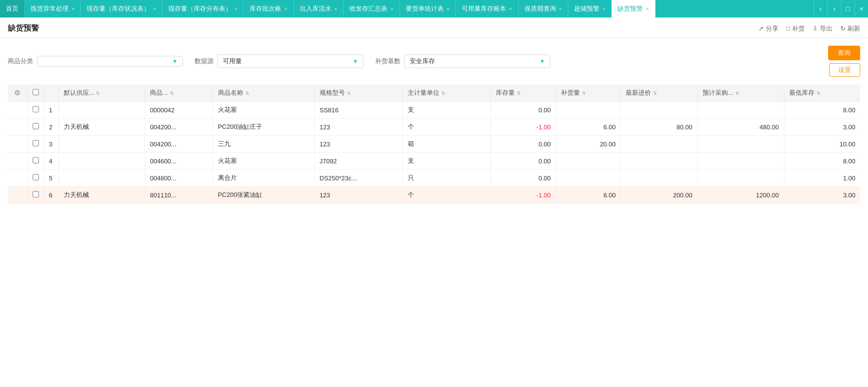  What do you see at coordinates (659, 161) in the screenshot?
I see `row-latest-price` at bounding box center [659, 161].